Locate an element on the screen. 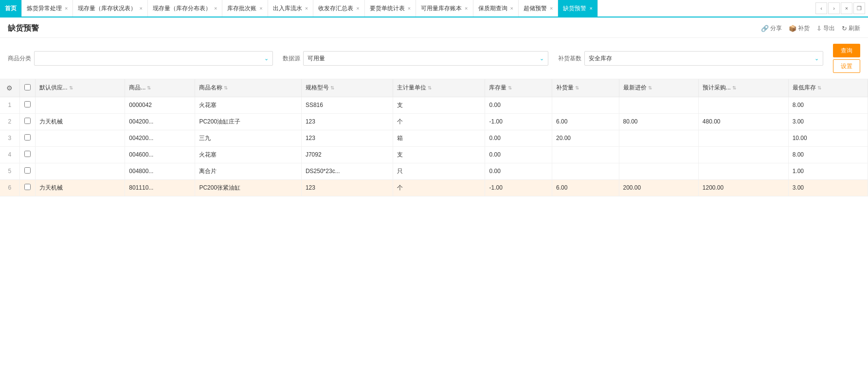 This screenshot has width=868, height=387. col-header-product-code: 商品... ⇅ is located at coordinates (160, 88).